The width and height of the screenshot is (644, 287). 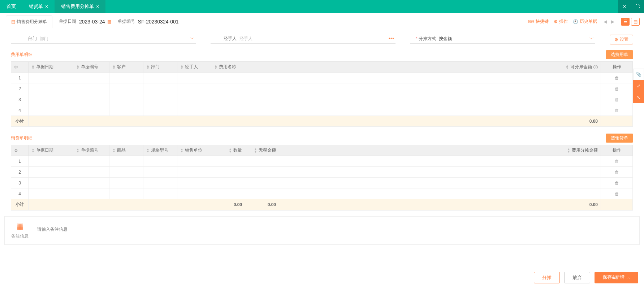 I want to click on form-header: ▤ 销售费用分摊单 单据日期 2023-03-24 ▦ 单据编号 SF-2023…, so click(x=322, y=22).